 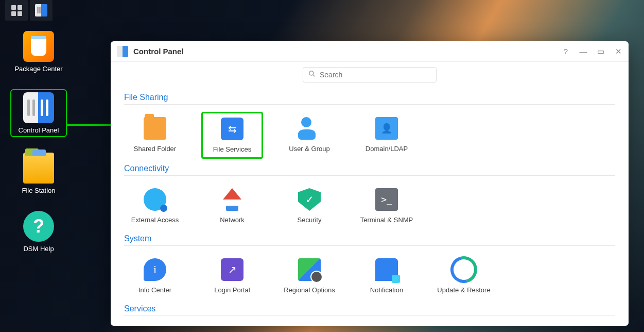 I want to click on update-restore-icon, so click(x=464, y=270).